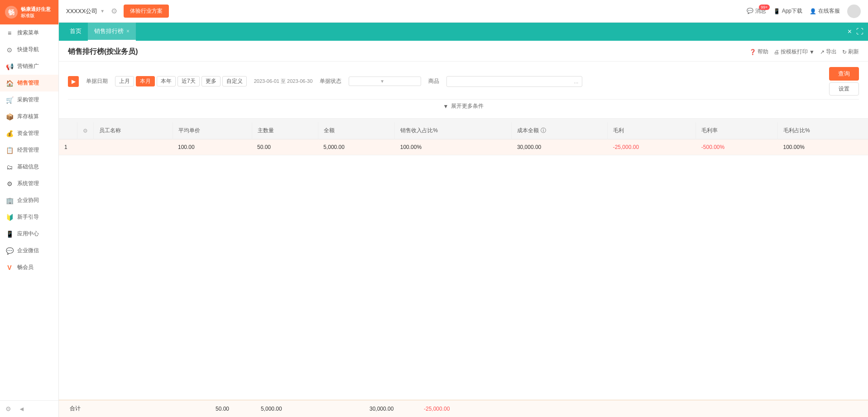 This screenshot has width=868, height=417. What do you see at coordinates (844, 89) in the screenshot?
I see `settings-button: 设置` at bounding box center [844, 89].